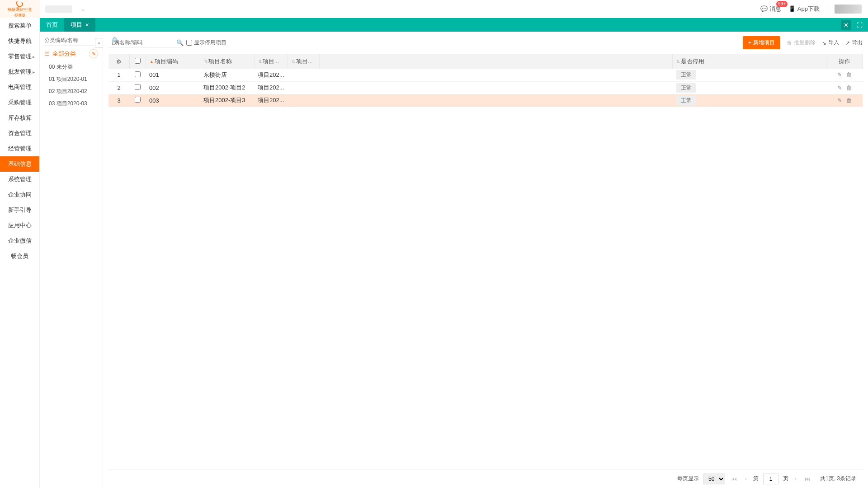 This screenshot has height=488, width=868. What do you see at coordinates (20, 133) in the screenshot?
I see `sidebar-item-funds: 资金管理` at bounding box center [20, 133].